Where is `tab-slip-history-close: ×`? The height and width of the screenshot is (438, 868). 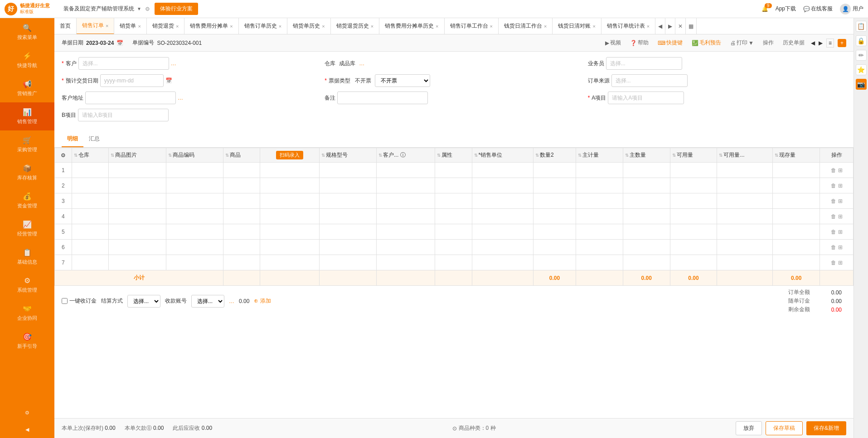
tab-slip-history-close: × is located at coordinates (323, 26).